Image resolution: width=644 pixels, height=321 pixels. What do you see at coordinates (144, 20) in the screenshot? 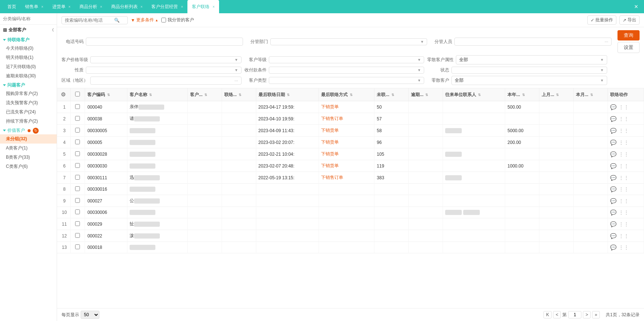
I see `filter-more-button: ▼ 更多条件 ▲` at bounding box center [144, 20].